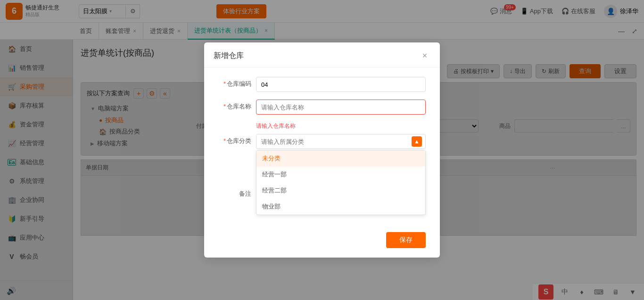 Image resolution: width=644 pixels, height=300 pixels. What do you see at coordinates (237, 105) in the screenshot?
I see `warehouse-name-label: *仓库名称` at bounding box center [237, 105].